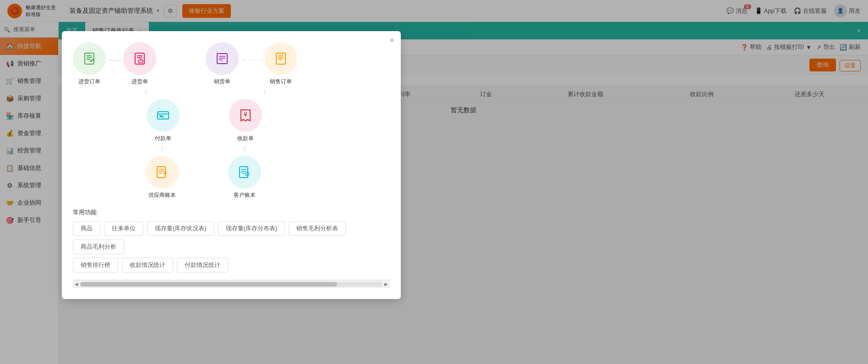  Describe the element at coordinates (98, 247) in the screenshot. I see `func-btn-goods-profit: 商品毛利分析` at that location.